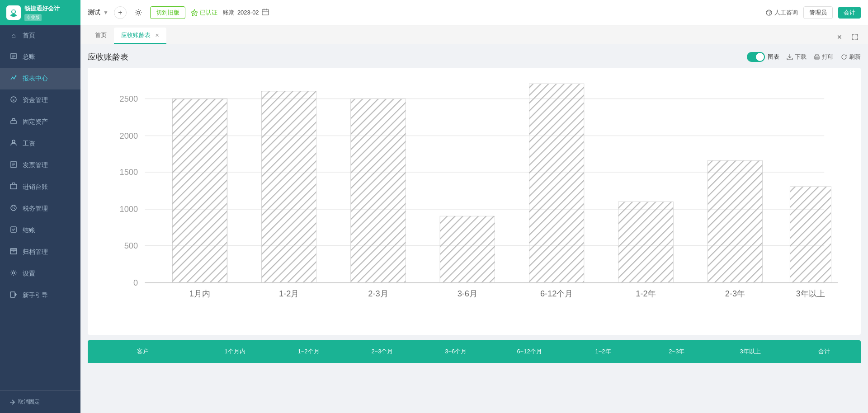 The image size is (868, 413). I want to click on sidebar-item-assets: 固定资产, so click(40, 122).